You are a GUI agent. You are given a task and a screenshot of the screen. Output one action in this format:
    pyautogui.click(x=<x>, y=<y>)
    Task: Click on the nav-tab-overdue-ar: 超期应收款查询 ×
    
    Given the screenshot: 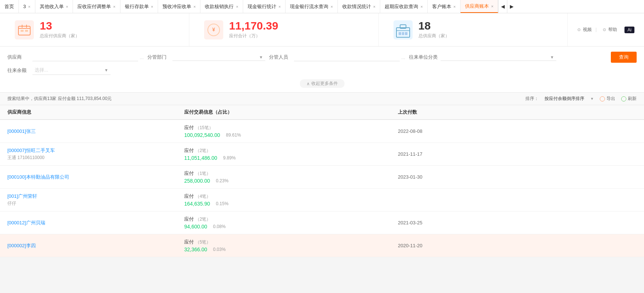 What is the action you would take?
    pyautogui.click(x=404, y=7)
    